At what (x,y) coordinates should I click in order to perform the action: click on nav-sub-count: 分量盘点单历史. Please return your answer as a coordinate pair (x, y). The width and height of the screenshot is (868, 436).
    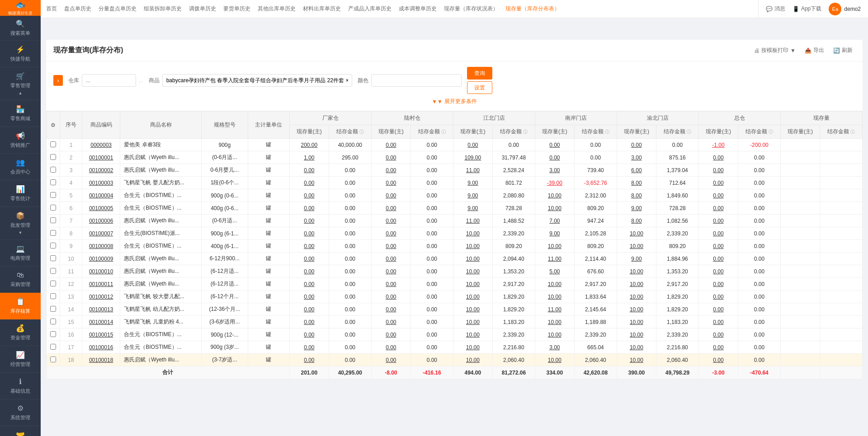
    Looking at the image, I should click on (118, 9).